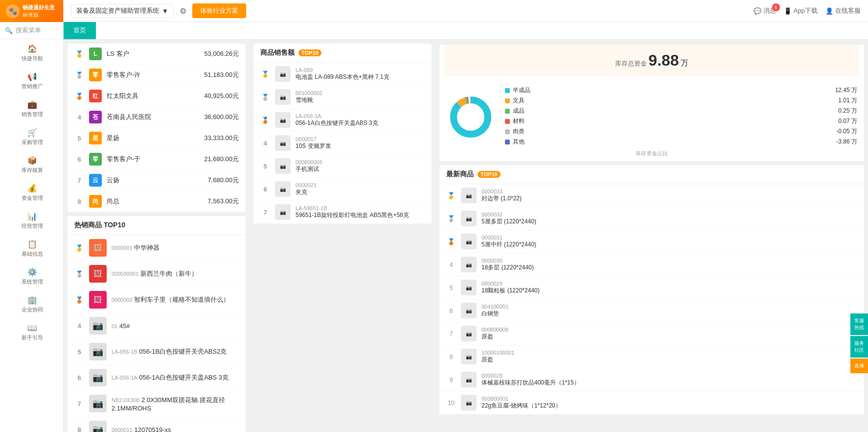 The width and height of the screenshot is (868, 432). What do you see at coordinates (31, 236) in the screenshot?
I see `sidebar-nav: 🏠 快捷导航 📢 营销推广 💼 销售管理 🛒 采购管理 📦 库存核算 💰 资金管…` at bounding box center [31, 236].